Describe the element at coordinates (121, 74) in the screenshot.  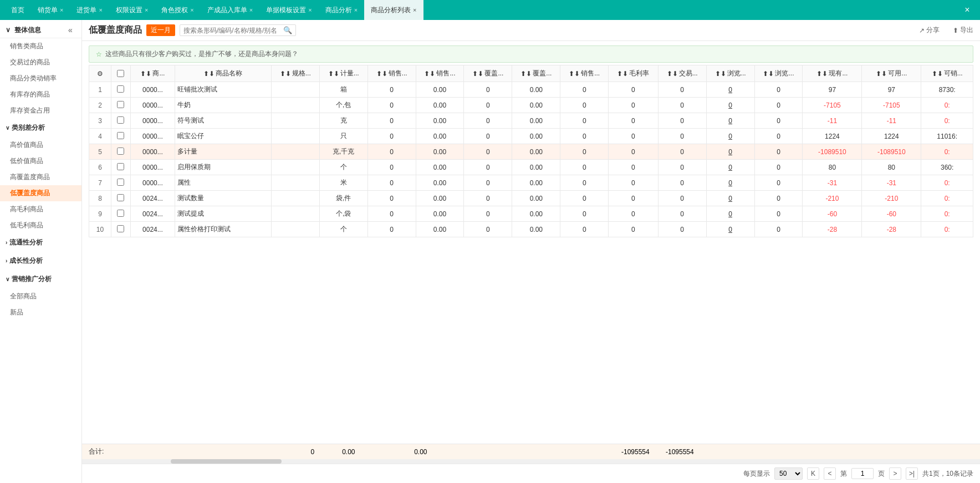
I see `col-checkbox` at that location.